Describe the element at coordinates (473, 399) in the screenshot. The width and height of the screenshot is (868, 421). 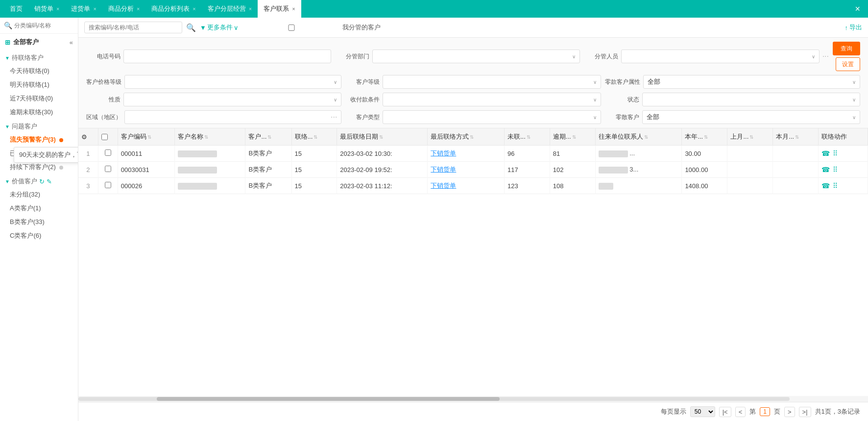
I see `horizontal-scrollbar` at that location.